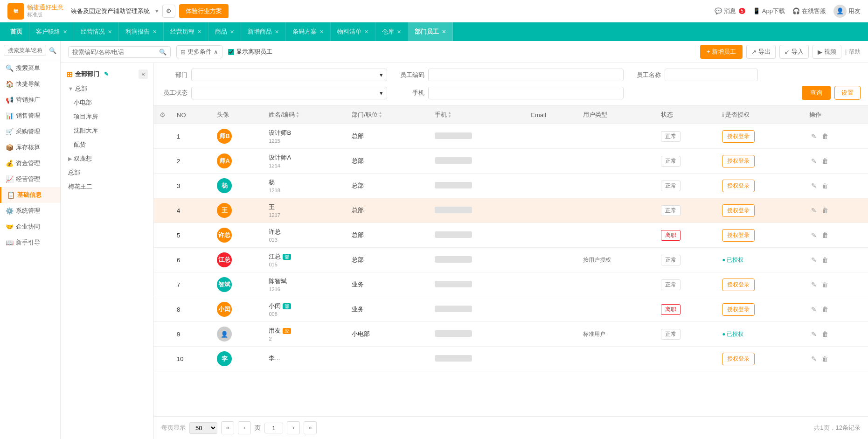 This screenshot has height=439, width=868. I want to click on emp-code-input, so click(526, 75).